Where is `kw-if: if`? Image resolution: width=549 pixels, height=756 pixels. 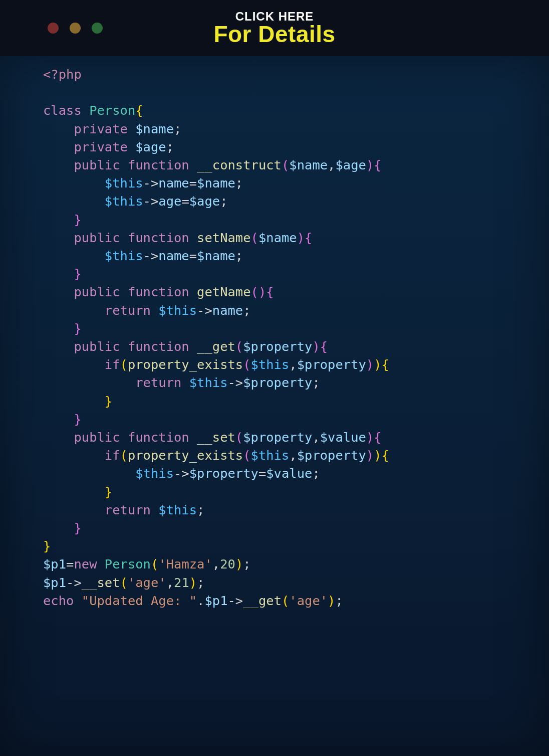
kw-if: if is located at coordinates (112, 455).